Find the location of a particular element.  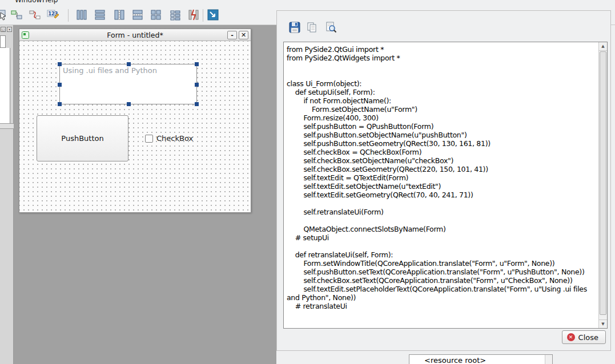

code-line: self.pushButton = QPushButton(Form) is located at coordinates (442, 127).